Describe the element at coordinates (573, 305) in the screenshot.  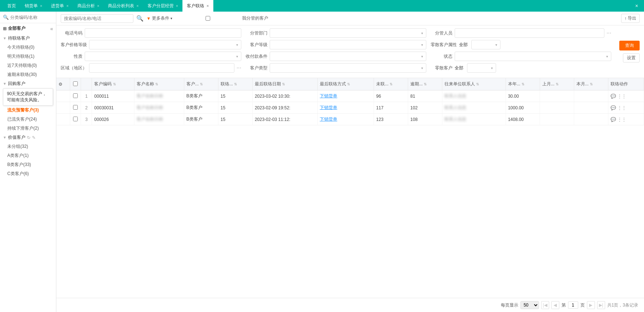
I see `page-number-input` at that location.